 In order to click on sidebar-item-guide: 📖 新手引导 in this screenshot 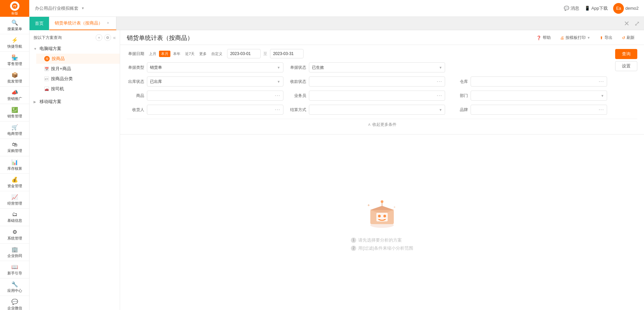, I will do `click(15, 270)`.